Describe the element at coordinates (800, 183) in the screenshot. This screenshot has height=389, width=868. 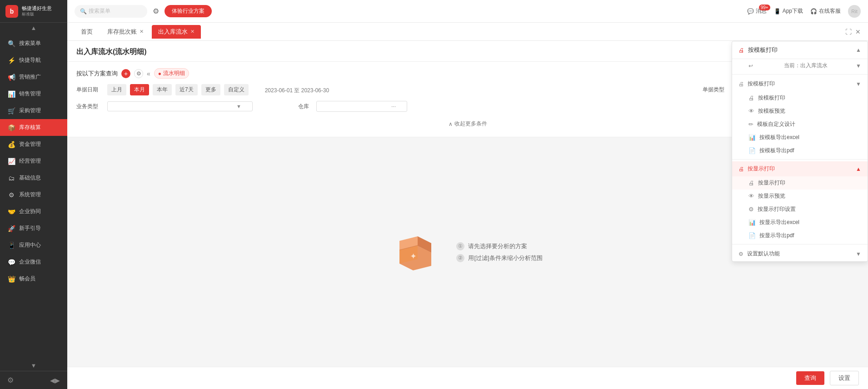
I see `print-display-print: 🖨 按显示打印` at that location.